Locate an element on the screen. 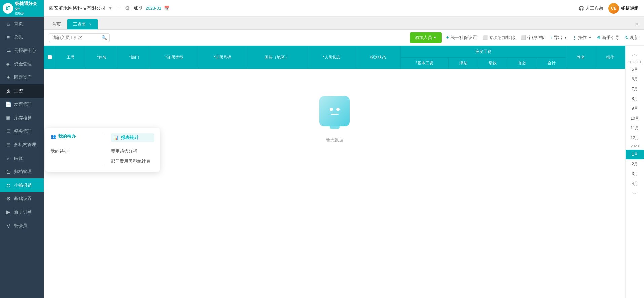 The height and width of the screenshot is (298, 644). guide-action-icon: ⊕ is located at coordinates (599, 38).